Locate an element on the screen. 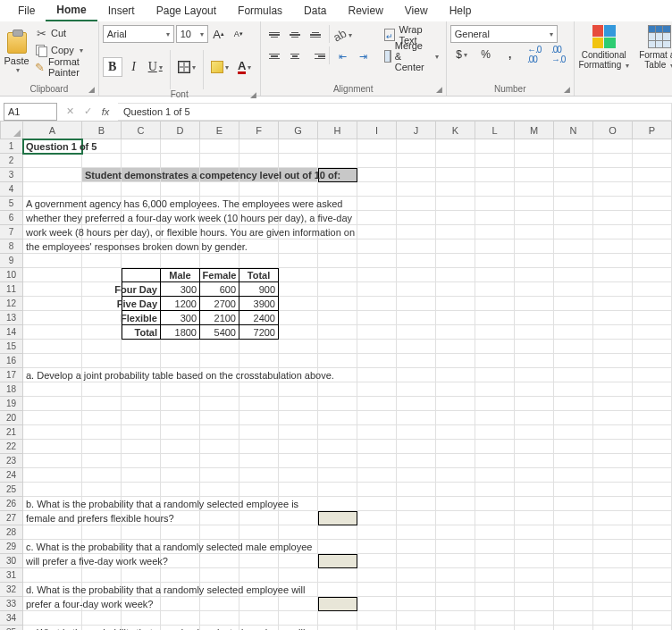 The image size is (672, 630). row-header: 11 is located at coordinates (12, 290).